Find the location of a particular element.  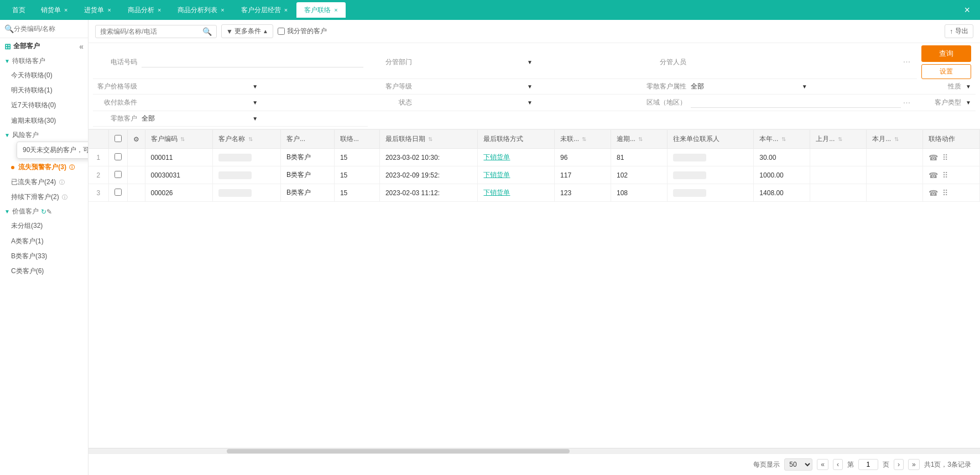

sidebar-section-risk: ▼ 风险客户 is located at coordinates (44, 135).